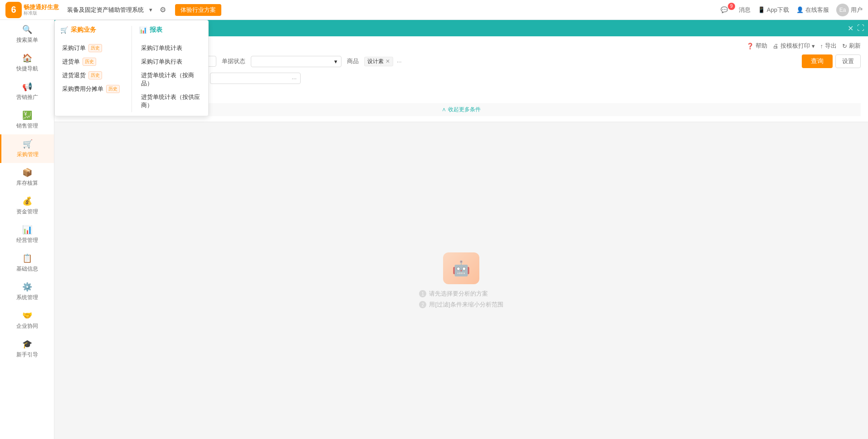 This screenshot has height=439, width=868. I want to click on setting-button: 设置, so click(848, 61).